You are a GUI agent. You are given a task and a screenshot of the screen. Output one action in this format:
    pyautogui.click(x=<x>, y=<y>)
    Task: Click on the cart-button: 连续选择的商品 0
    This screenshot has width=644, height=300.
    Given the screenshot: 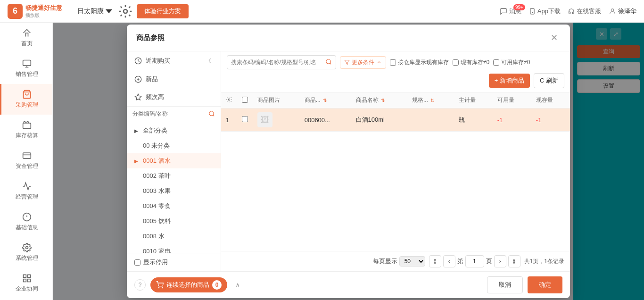 What is the action you would take?
    pyautogui.click(x=189, y=285)
    